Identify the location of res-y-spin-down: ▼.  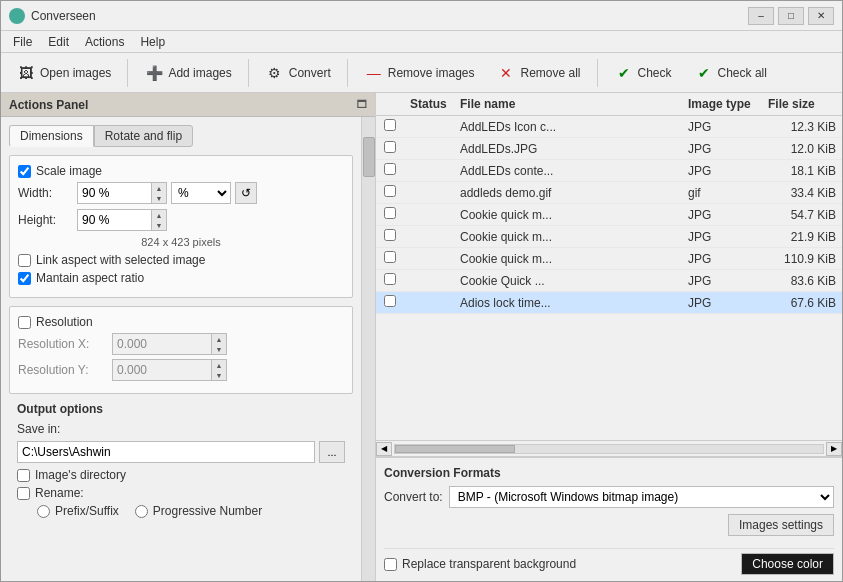
(219, 375).